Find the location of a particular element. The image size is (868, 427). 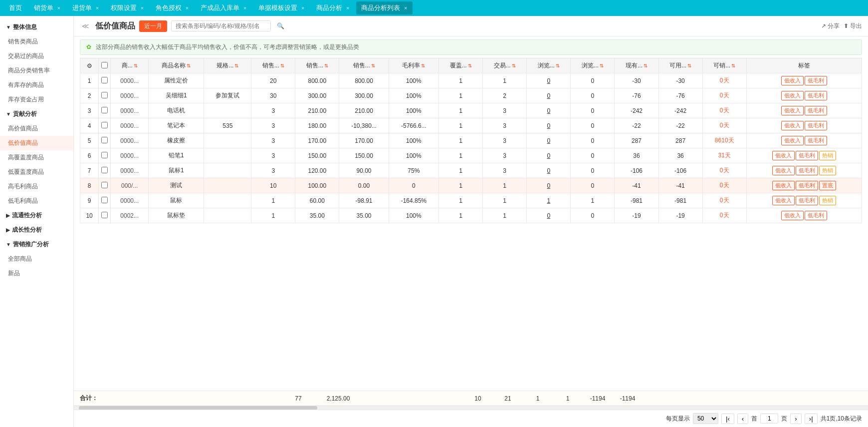

arrow-icon: ▼ is located at coordinates (8, 27).